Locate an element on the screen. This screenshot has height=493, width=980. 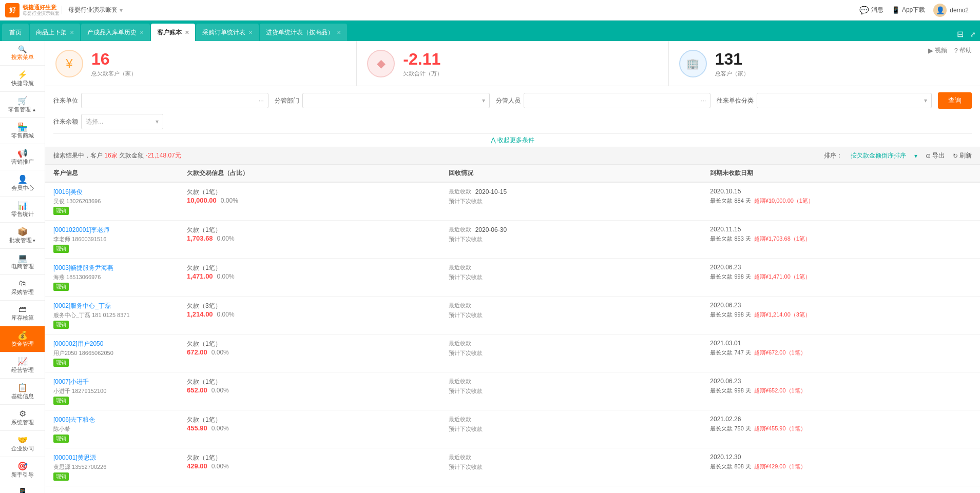
search-button: 查询 is located at coordinates (955, 101).